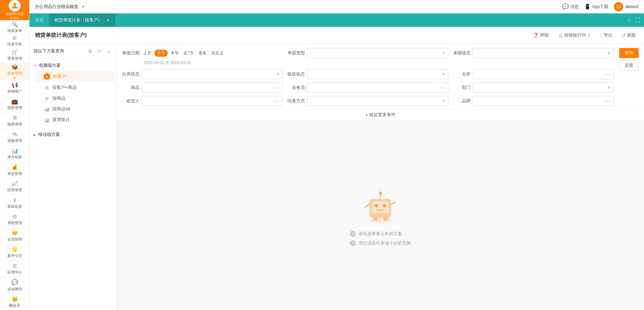 The width and height of the screenshot is (644, 310). Describe the element at coordinates (15, 282) in the screenshot. I see `wechat-icon: 💬` at that location.